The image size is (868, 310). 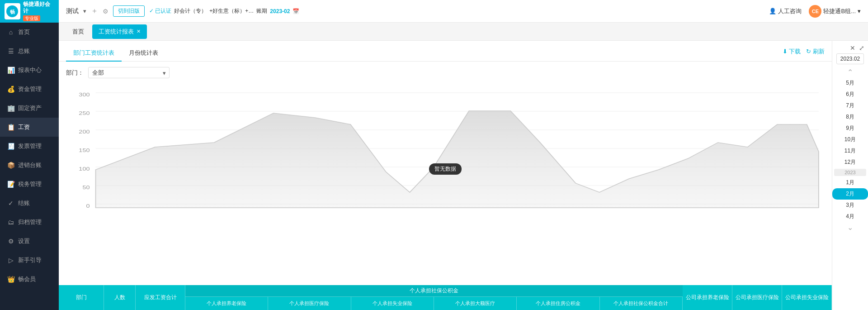 I want to click on th-personal-group-header: 个人承担社保公积金, so click(x=434, y=291).